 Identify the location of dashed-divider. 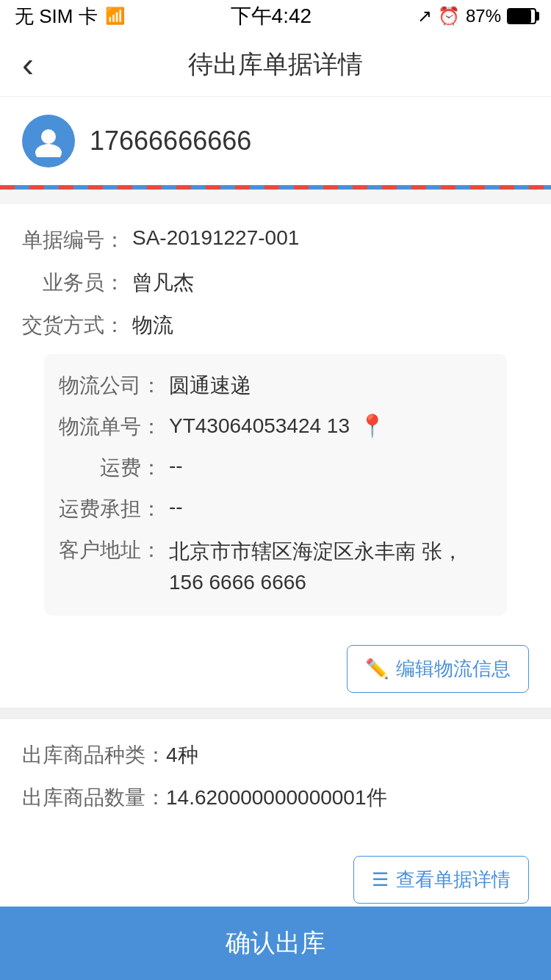
(276, 187).